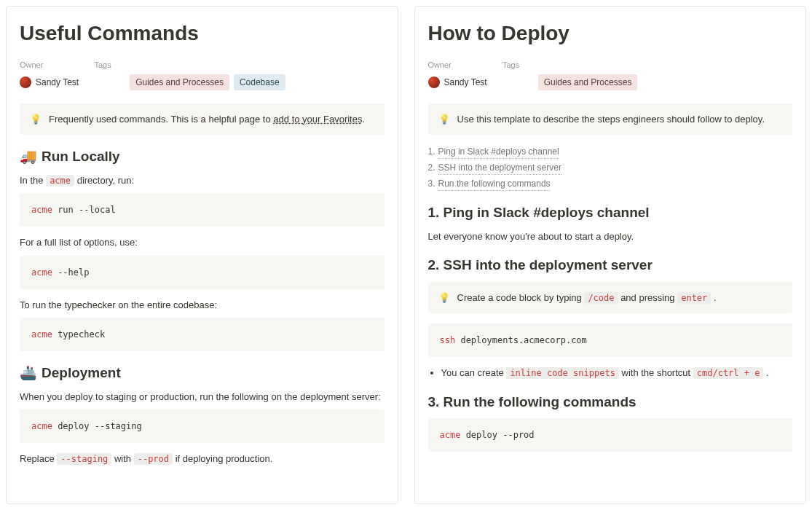 The height and width of the screenshot is (510, 812). What do you see at coordinates (202, 305) in the screenshot?
I see `body-text: To run the typechecker on the entire cod…` at bounding box center [202, 305].